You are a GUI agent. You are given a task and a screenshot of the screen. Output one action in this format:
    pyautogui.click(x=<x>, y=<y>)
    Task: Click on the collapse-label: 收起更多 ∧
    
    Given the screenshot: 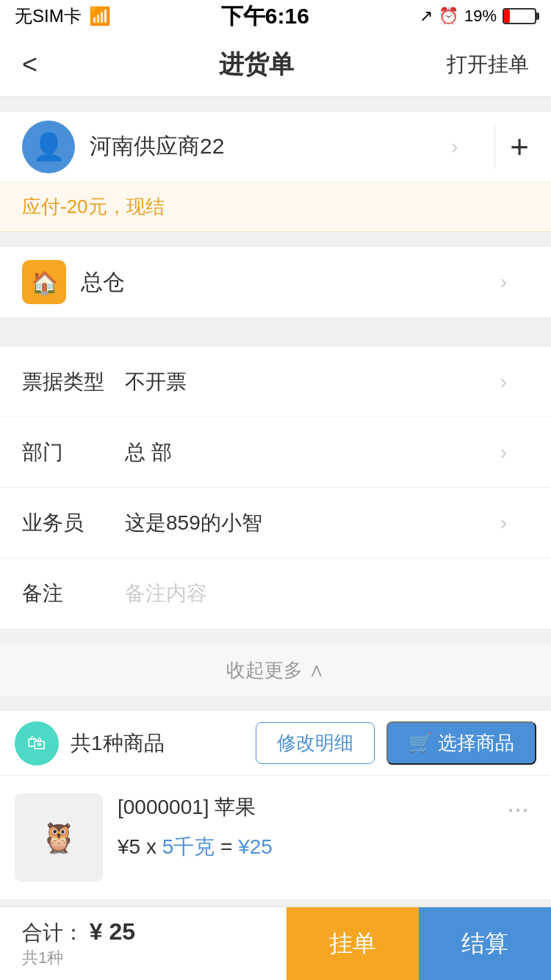 What is the action you would take?
    pyautogui.click(x=275, y=670)
    